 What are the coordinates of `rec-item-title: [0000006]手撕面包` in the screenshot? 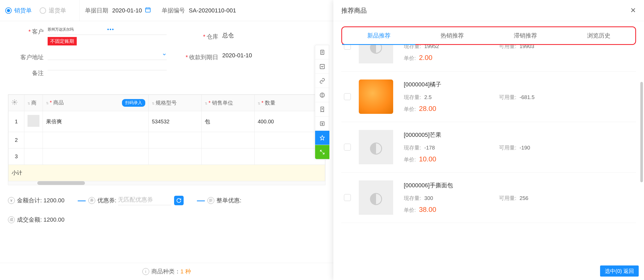 It's located at (519, 185).